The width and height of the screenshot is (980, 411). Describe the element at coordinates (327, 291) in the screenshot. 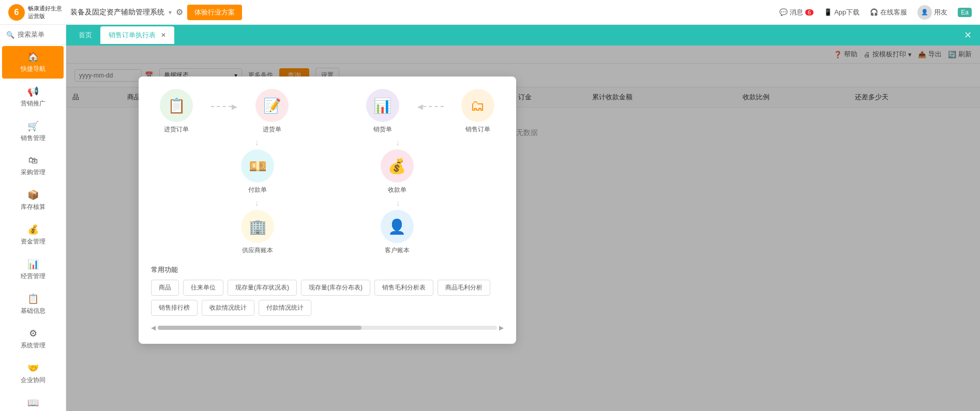

I see `common-functions: 常用功能 商品 往来单位 现存量(库存状况表) 现存量(库存分布表) 销售毛利分…` at that location.